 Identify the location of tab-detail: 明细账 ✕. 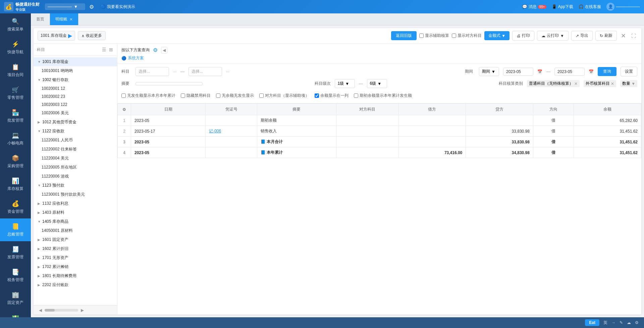
(64, 19).